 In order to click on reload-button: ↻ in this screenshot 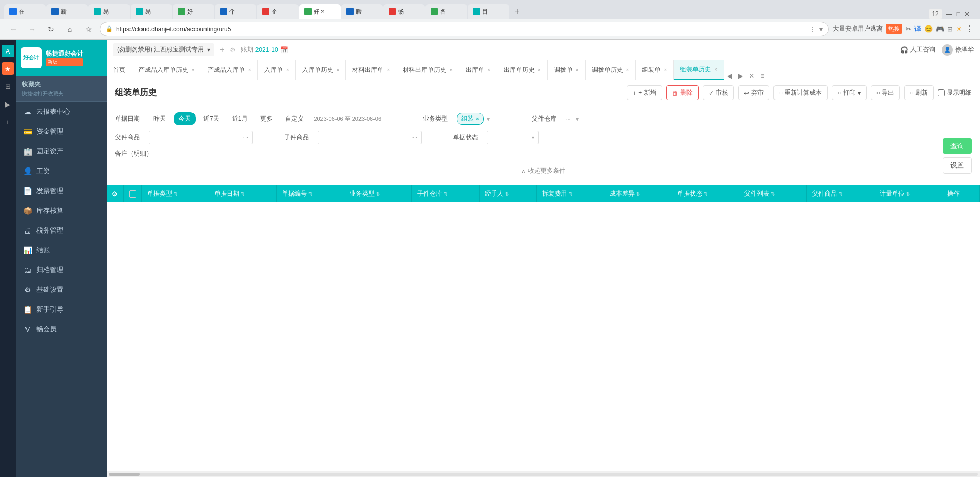, I will do `click(51, 29)`.